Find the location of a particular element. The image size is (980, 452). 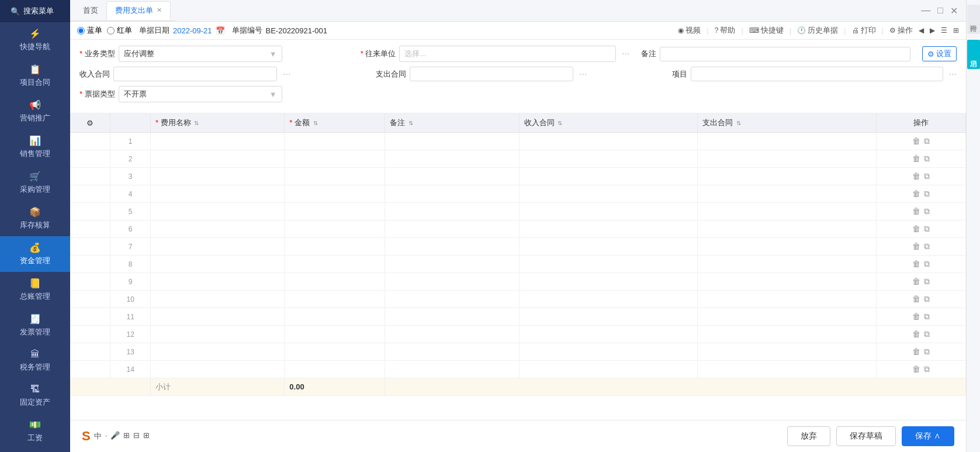

shortcut-btn: ⌨ 快捷键 is located at coordinates (767, 30).